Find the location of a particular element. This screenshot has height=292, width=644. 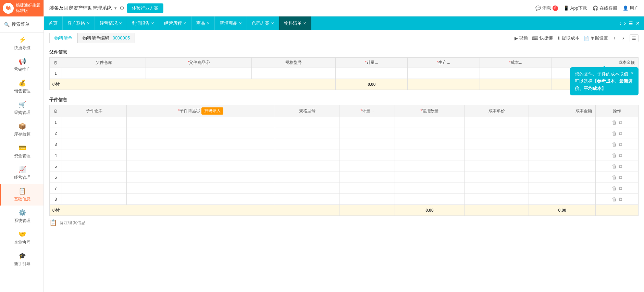

sidebar-item-marketing: 📢 营销推广 is located at coordinates (22, 65).